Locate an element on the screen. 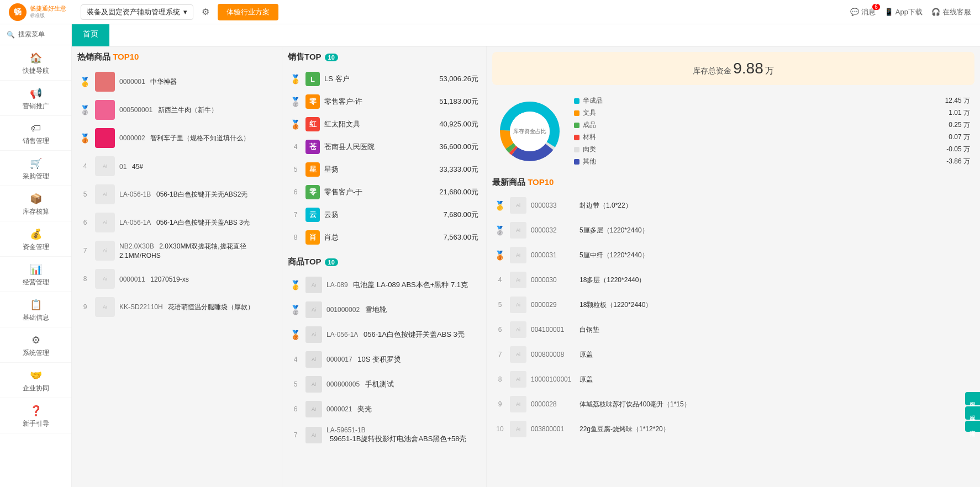  help-button: 服务社区 is located at coordinates (972, 413).